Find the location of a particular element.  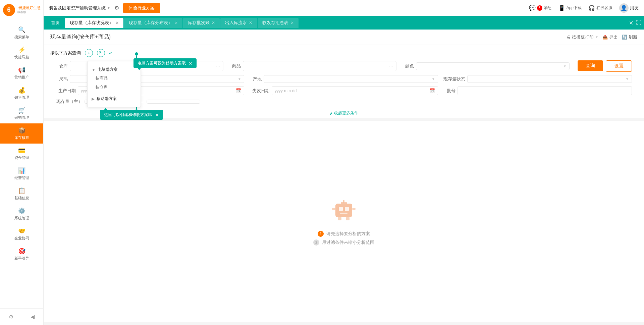

settings-bottom-icon: ⚙ is located at coordinates (11, 317).